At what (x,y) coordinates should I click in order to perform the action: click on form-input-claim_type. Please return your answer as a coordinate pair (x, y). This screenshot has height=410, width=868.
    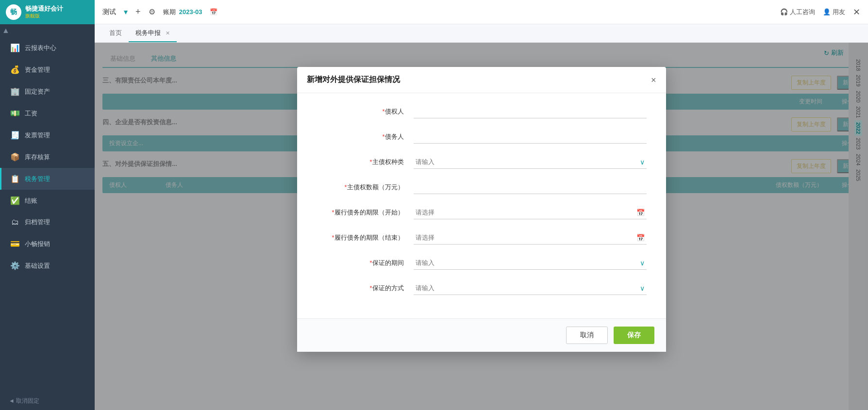
    Looking at the image, I should click on (530, 162).